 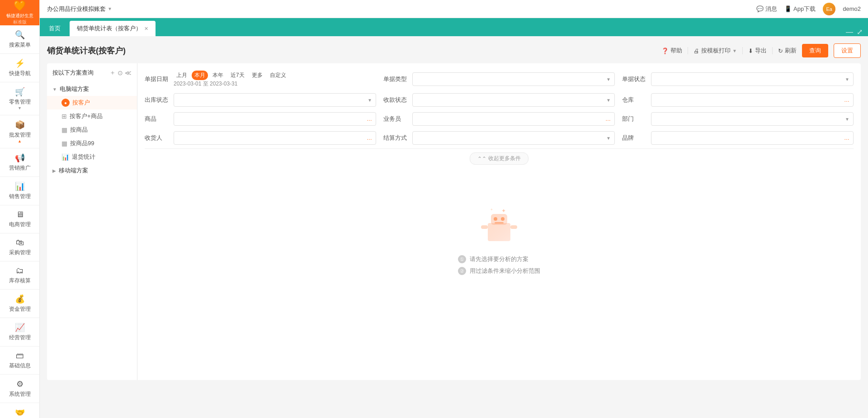 What do you see at coordinates (146, 29) in the screenshot?
I see `tab-close-icon: ✕` at bounding box center [146, 29].